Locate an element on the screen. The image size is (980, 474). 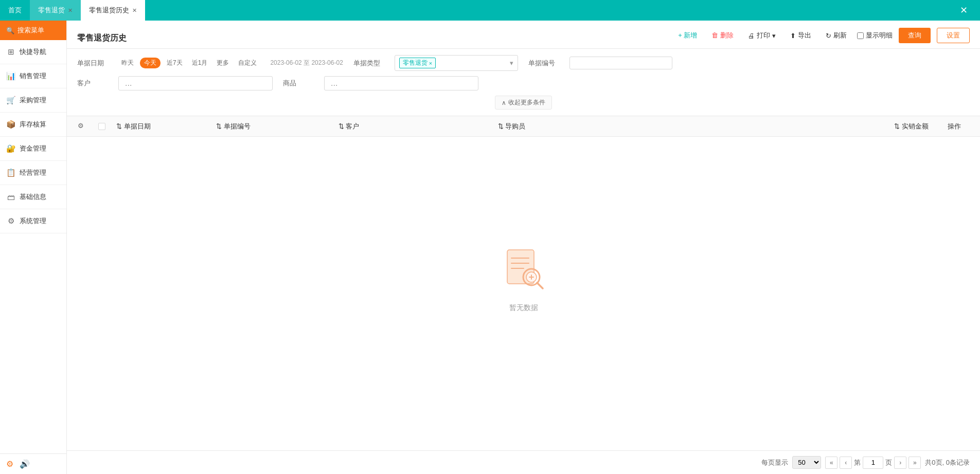
th-customer: ⇅ 客户 is located at coordinates (413, 126).